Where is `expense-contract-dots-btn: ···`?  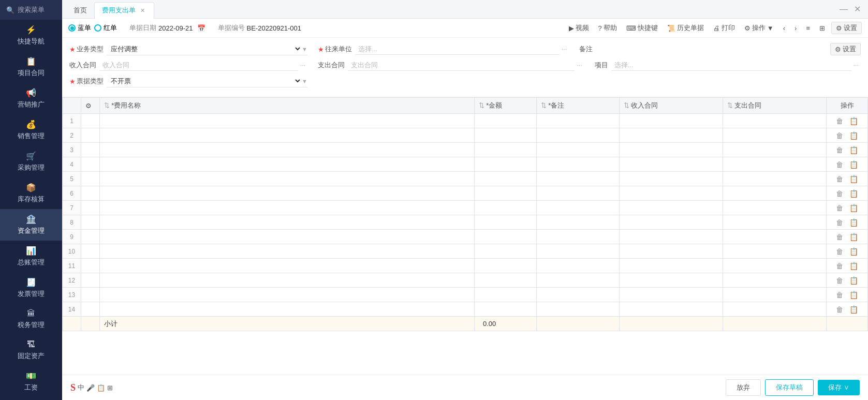 expense-contract-dots-btn: ··· is located at coordinates (579, 65).